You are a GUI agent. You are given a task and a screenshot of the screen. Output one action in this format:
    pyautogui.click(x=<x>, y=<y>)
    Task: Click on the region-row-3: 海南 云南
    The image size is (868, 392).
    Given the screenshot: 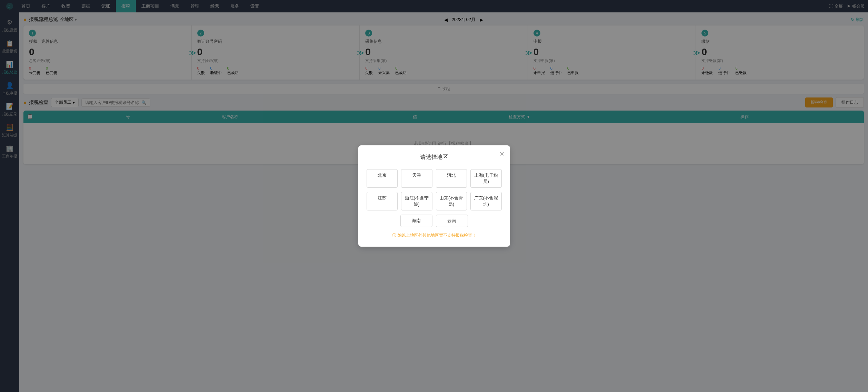 What is the action you would take?
    pyautogui.click(x=434, y=221)
    